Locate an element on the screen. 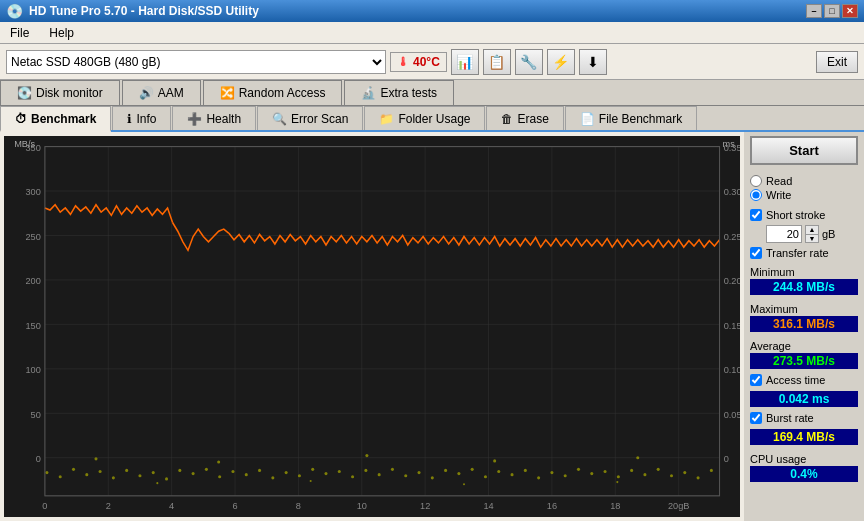 The width and height of the screenshot is (864, 521). toolbar-btn-5: ⬇ is located at coordinates (593, 62).